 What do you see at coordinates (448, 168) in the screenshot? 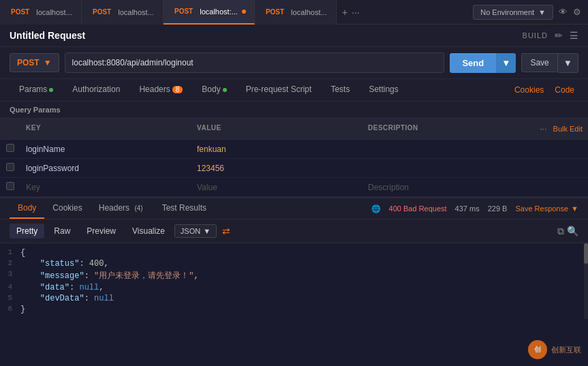
I see `row2-description` at bounding box center [448, 168].